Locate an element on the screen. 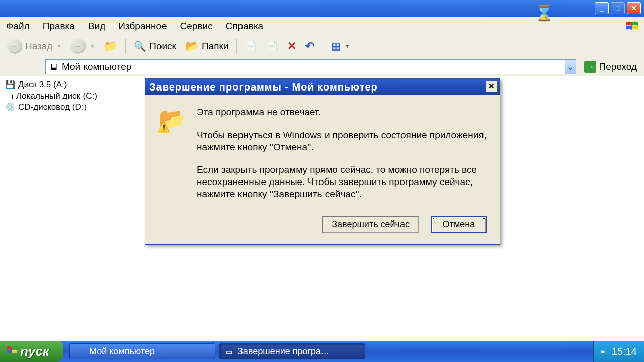 Image resolution: width=644 pixels, height=362 pixels. tray-chevron-icon: ≡ is located at coordinates (603, 351).